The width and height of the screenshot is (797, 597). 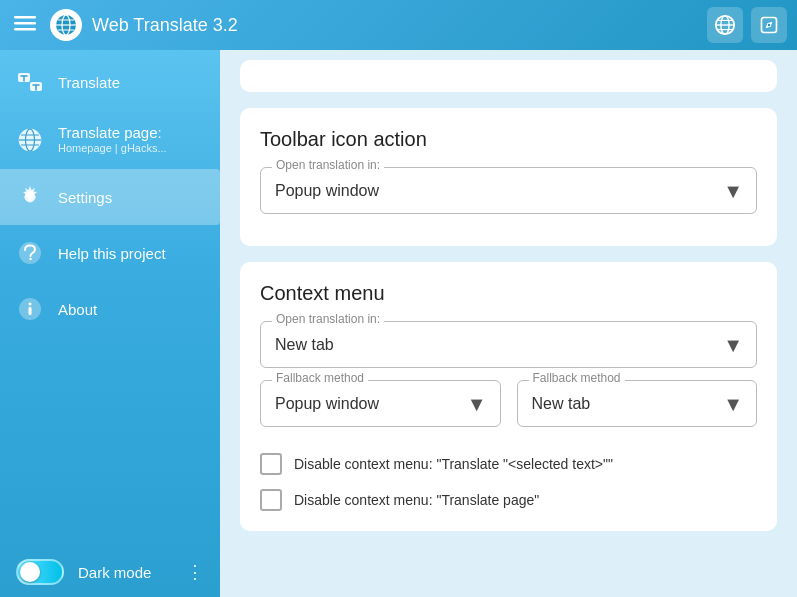 I want to click on context-open-translation-select: New tab Popup window Side panel, so click(x=508, y=344).